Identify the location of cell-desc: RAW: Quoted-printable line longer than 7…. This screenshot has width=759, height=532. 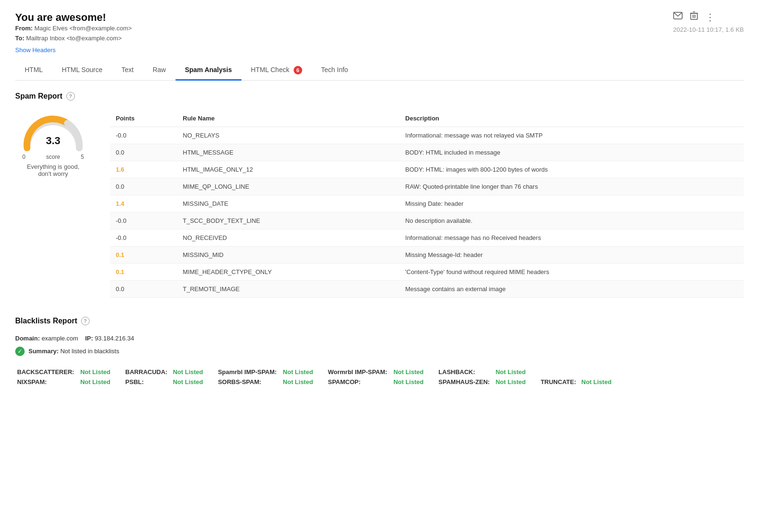
(572, 186).